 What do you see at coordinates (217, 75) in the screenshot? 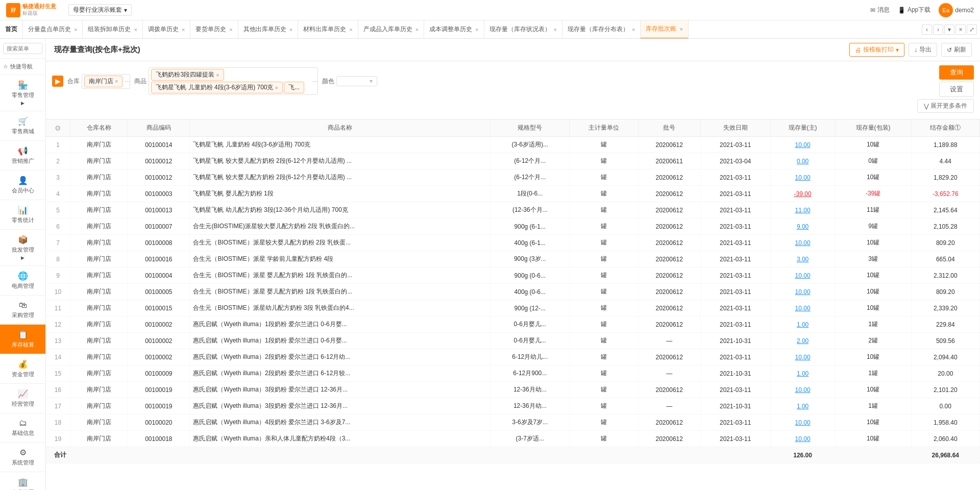
I see `product-tag-1-close: ×` at bounding box center [217, 75].